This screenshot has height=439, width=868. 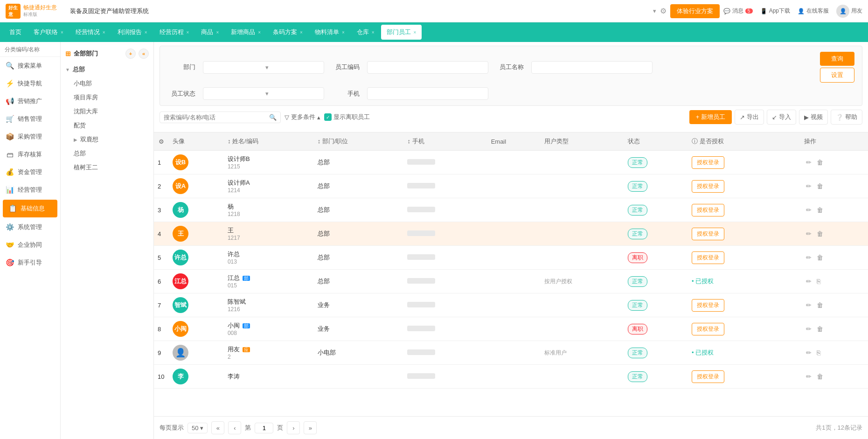 I want to click on dept-tree-item-1: 小电部, so click(x=107, y=84).